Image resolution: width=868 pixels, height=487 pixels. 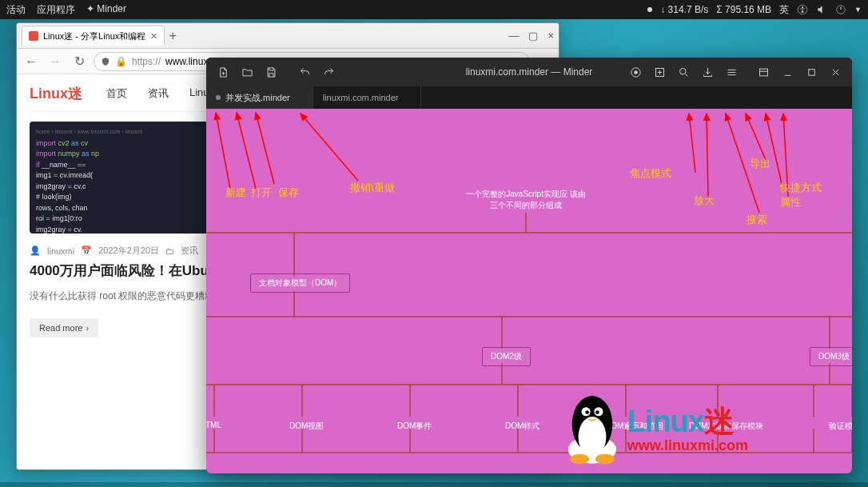 I want to click on activities-button: 活动, so click(x=16, y=10).